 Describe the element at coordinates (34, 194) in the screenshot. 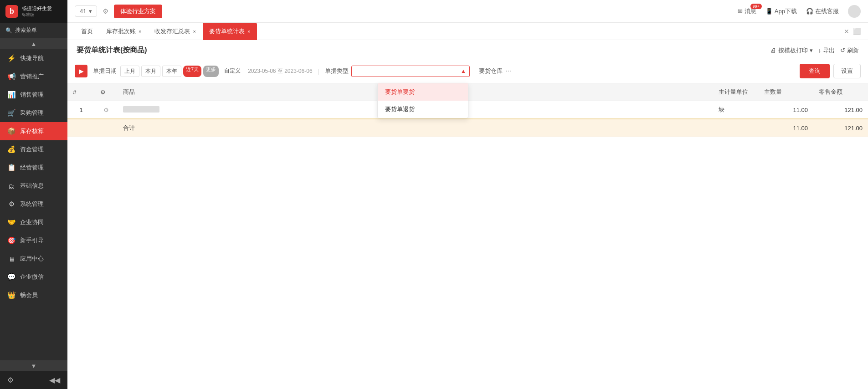

I see `sidebar: b 畅捷通好生意 标准版 🔍 搜索菜单 ▲ ⚡ 快捷导航 📢 营销推广 📊 销售…` at that location.